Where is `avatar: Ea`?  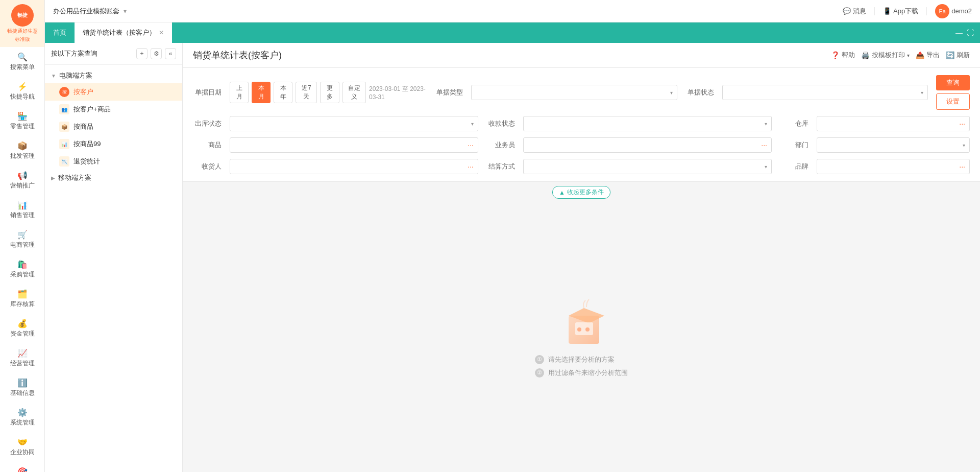
avatar: Ea is located at coordinates (942, 11).